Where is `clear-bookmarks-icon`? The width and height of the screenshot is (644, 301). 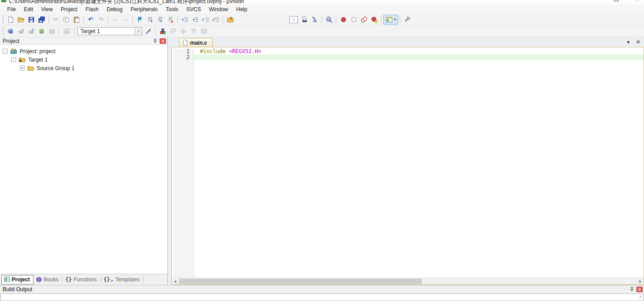 clear-bookmarks-icon is located at coordinates (171, 20).